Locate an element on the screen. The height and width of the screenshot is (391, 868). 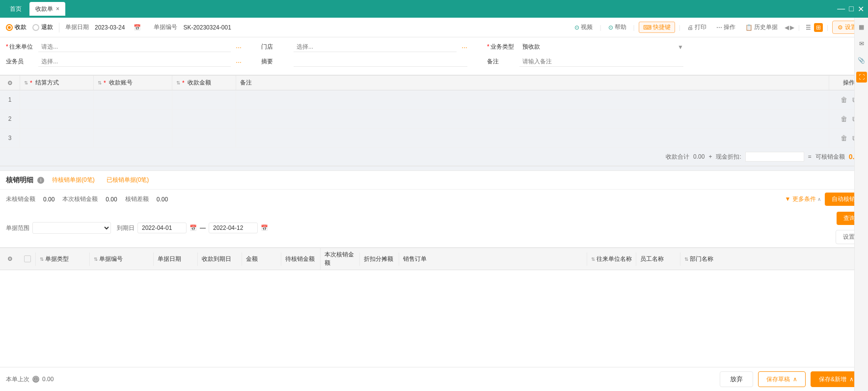
section2-title: 核销明细 is located at coordinates (20, 180).